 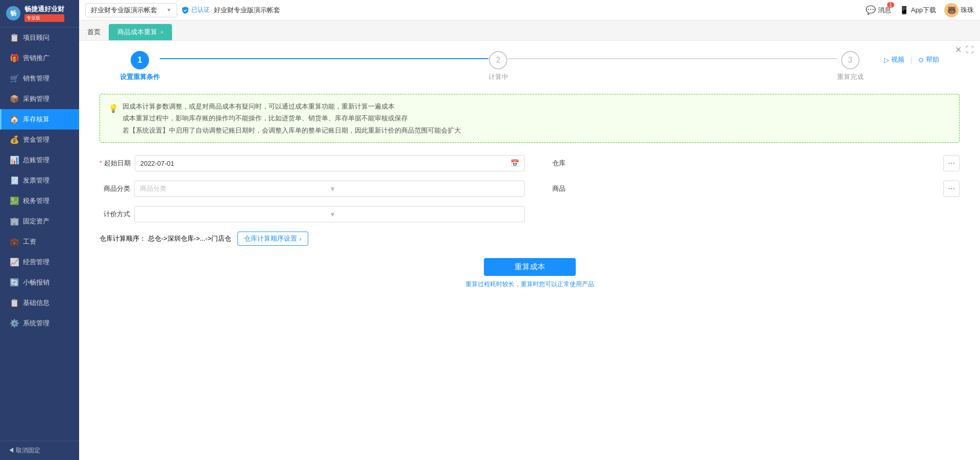 What do you see at coordinates (40, 201) in the screenshot?
I see `sidebar-item-tax: 💹 税务管理` at bounding box center [40, 201].